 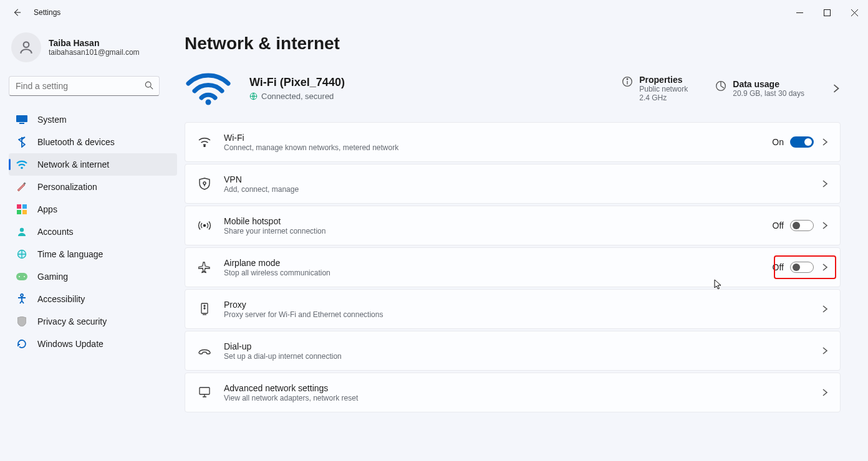 I want to click on privacy-icon, so click(x=22, y=321).